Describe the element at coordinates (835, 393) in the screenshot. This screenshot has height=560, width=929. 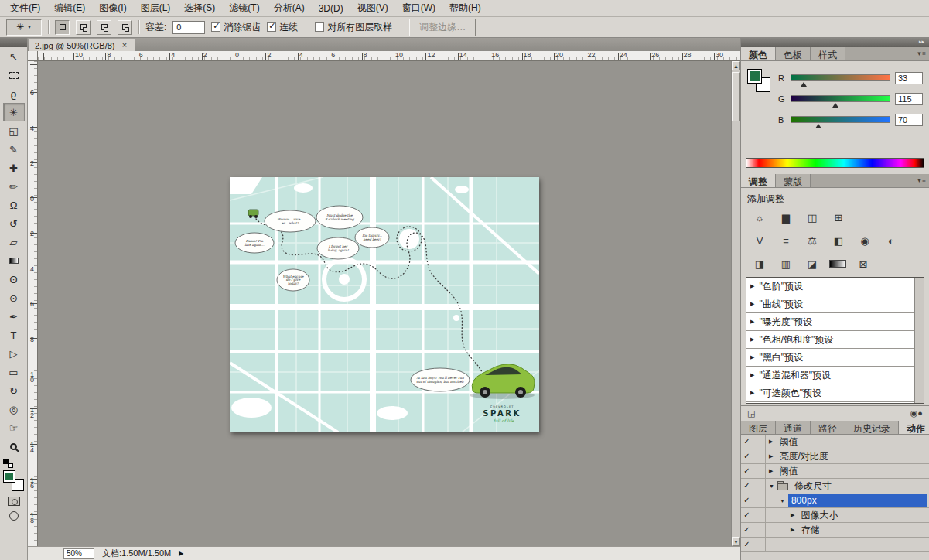
I see `preset-row: ▶"可选颜色"预设` at that location.